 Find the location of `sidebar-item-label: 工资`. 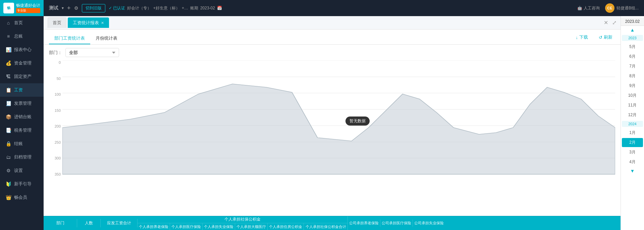

sidebar-item-label: 工资 is located at coordinates (18, 90).